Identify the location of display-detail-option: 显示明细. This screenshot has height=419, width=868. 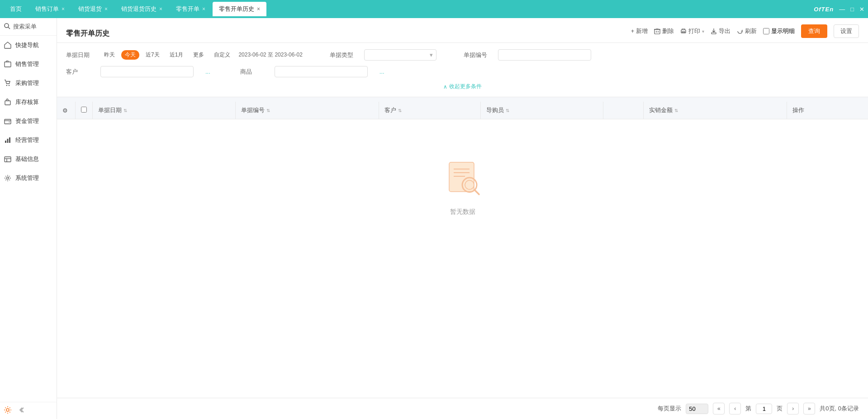
(779, 31).